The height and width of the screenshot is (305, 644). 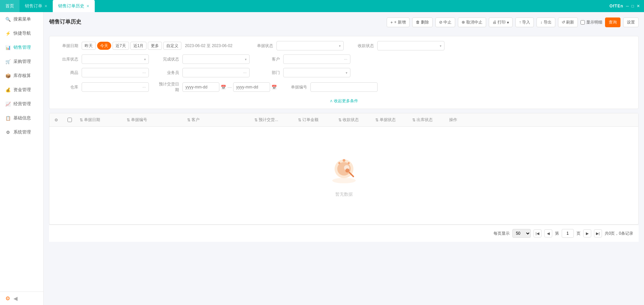 I want to click on calendar-end-icon: 📅, so click(x=274, y=87).